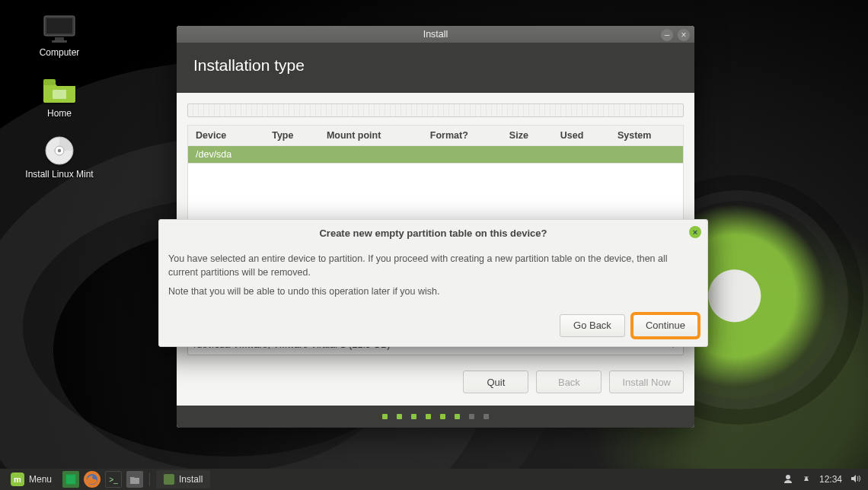 The width and height of the screenshot is (868, 490). I want to click on system-tray: 12:34, so click(823, 479).